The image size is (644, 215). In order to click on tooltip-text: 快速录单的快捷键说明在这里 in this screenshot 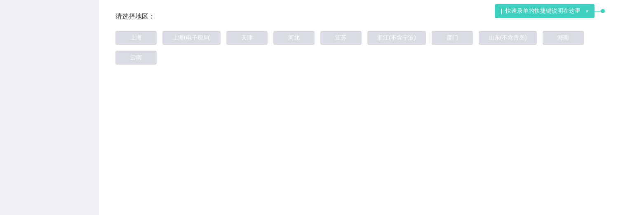, I will do `click(543, 11)`.